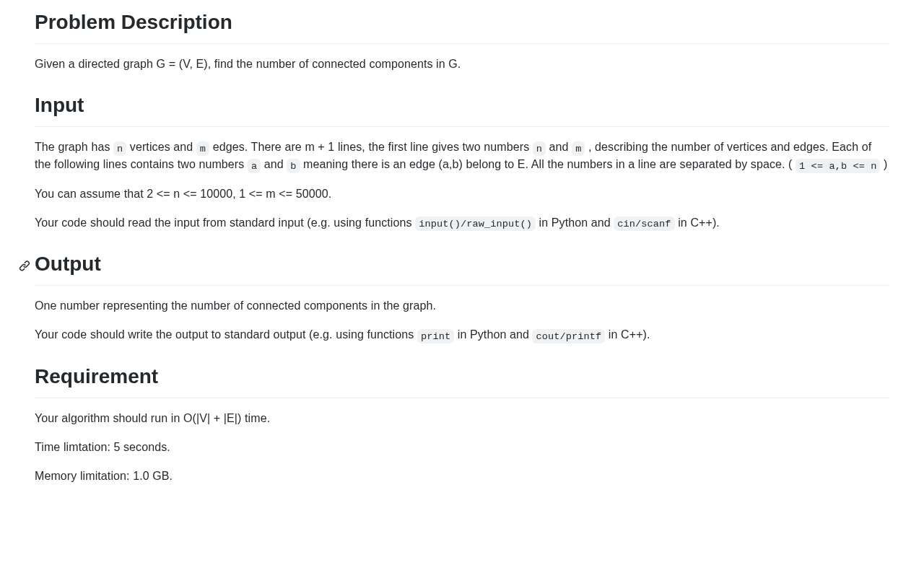  I want to click on paragraph-input-1: The graph has n vertices and m edges. Th…, so click(462, 156).